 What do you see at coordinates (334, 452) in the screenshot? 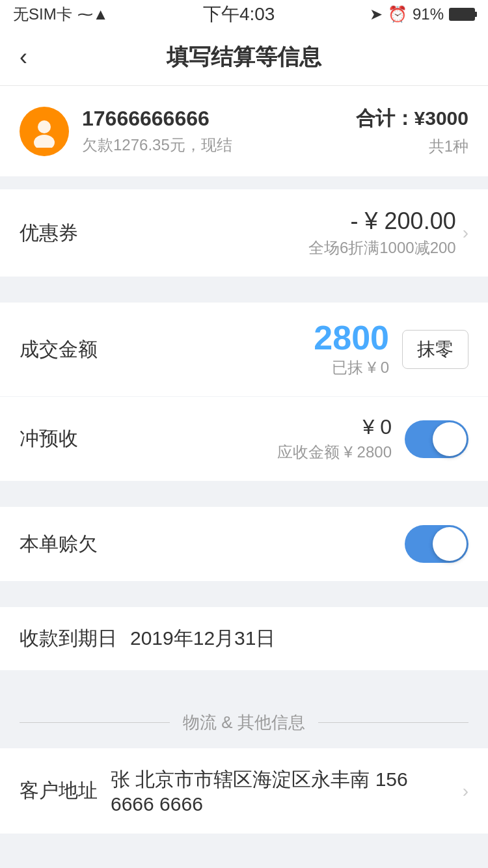
I see `prereceive-sub: 应收金额 ¥ 2800` at bounding box center [334, 452].